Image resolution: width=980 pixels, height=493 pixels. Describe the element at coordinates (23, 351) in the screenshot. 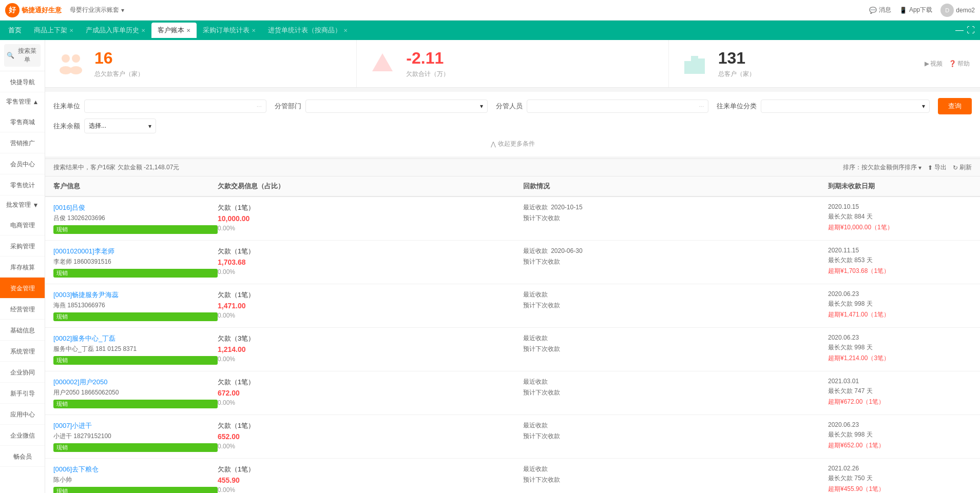

I see `sidebar-item-sys-mgmt: 系统管理` at that location.